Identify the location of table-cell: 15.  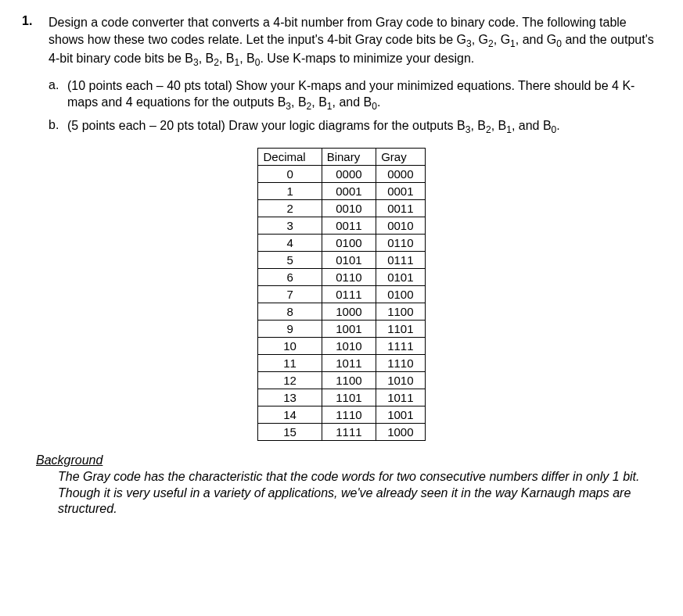
(289, 432).